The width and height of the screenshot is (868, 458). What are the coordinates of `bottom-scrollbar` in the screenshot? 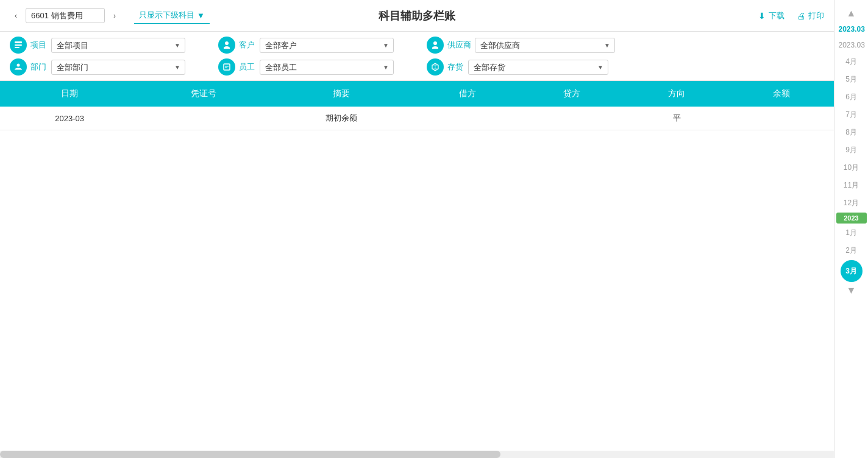 It's located at (417, 454).